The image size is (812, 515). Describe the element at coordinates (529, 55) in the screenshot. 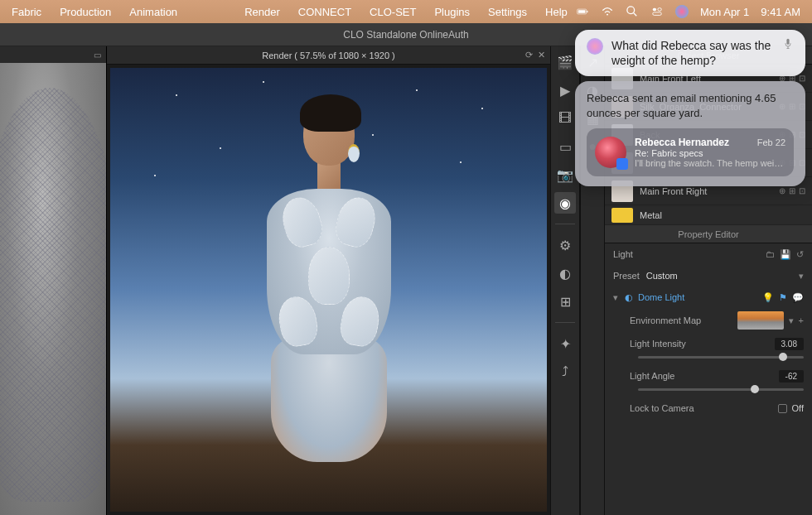

I see `refresh-icon: ⟳` at that location.